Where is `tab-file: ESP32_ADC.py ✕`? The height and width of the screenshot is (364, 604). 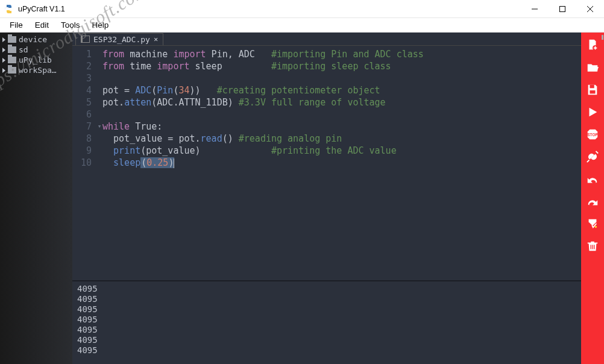 tab-file: ESP32_ADC.py ✕ is located at coordinates (119, 39).